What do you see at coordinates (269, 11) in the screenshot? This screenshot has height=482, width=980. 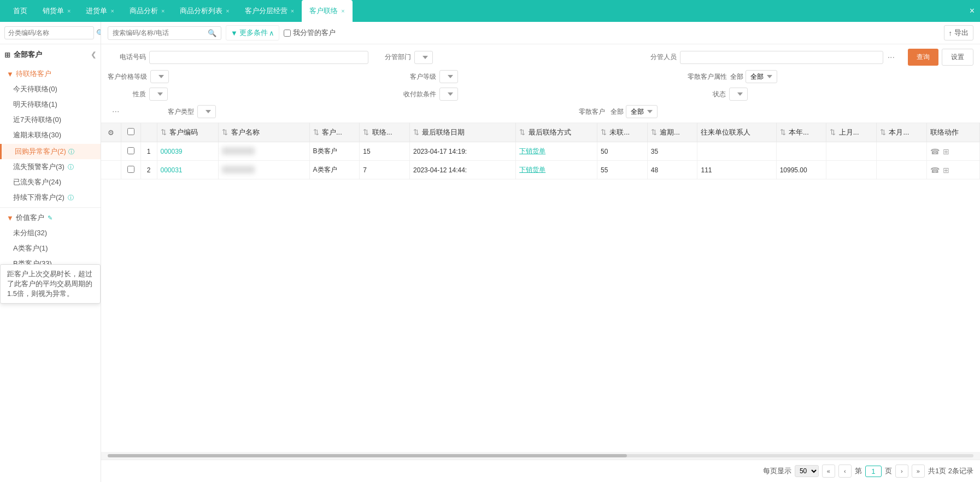 I see `nav-customer-tier: 客户分层经营 ×` at bounding box center [269, 11].